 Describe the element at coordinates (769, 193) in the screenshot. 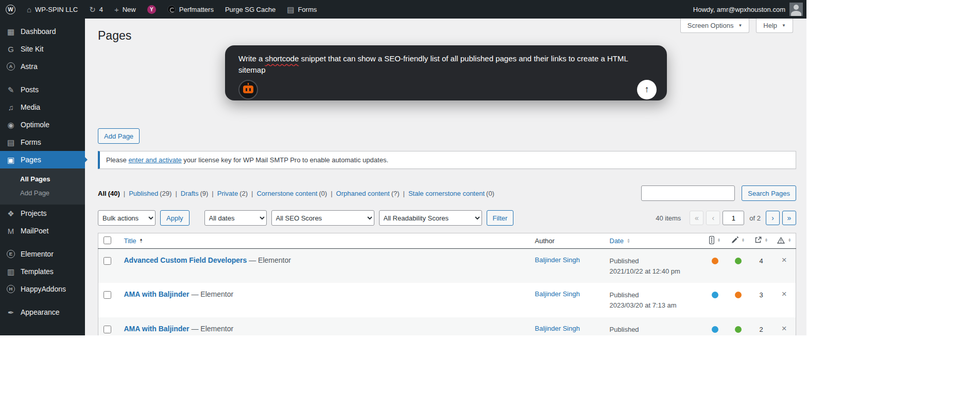

I see `search-pages-button: Search Pages` at that location.